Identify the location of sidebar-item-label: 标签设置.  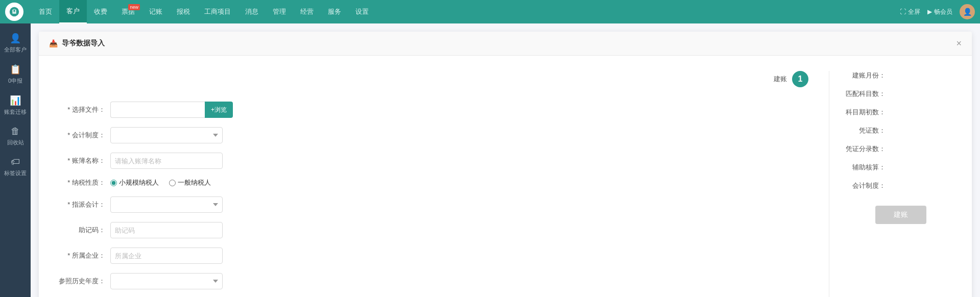
(15, 174).